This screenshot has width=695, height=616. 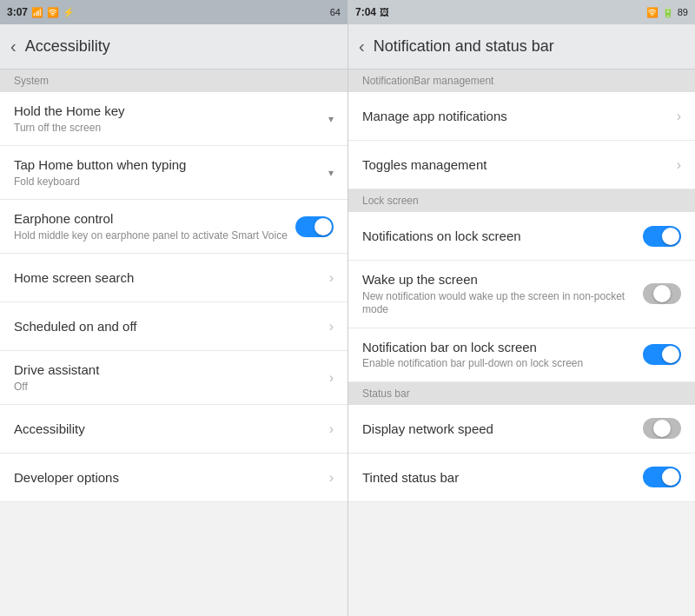 I want to click on notifications-lock-screen-item: Notifications on lock screen, so click(x=521, y=236).